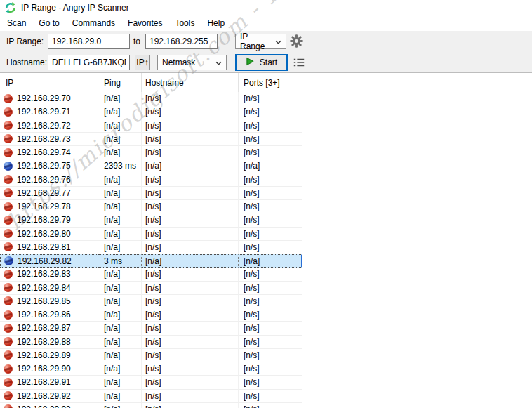 This screenshot has height=408, width=532. I want to click on ip-from-input, so click(88, 41).